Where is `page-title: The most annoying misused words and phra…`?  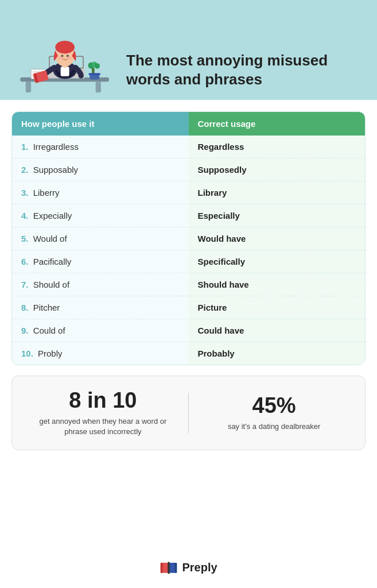
page-title: The most annoying misused words and phra… is located at coordinates (243, 70).